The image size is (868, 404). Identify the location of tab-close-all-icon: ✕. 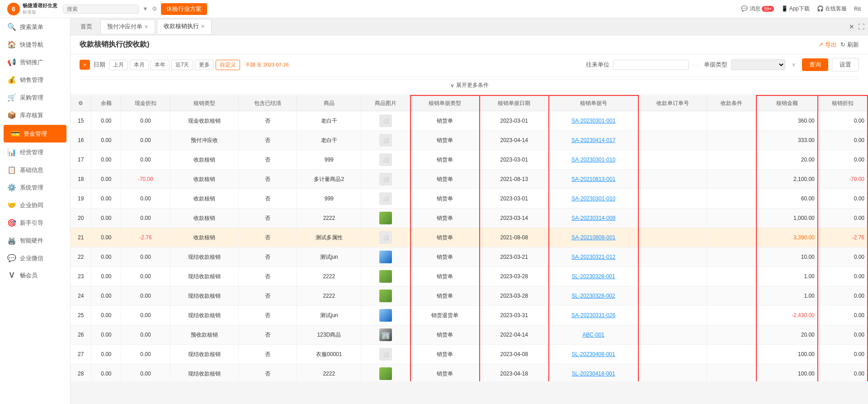
(852, 27).